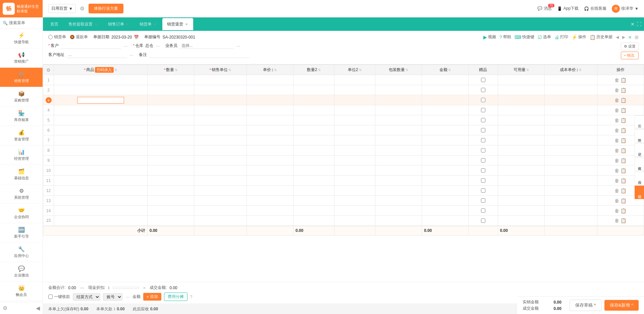 Image resolution: width=644 pixels, height=314 pixels. I want to click on rqb-active: 活动, so click(639, 192).